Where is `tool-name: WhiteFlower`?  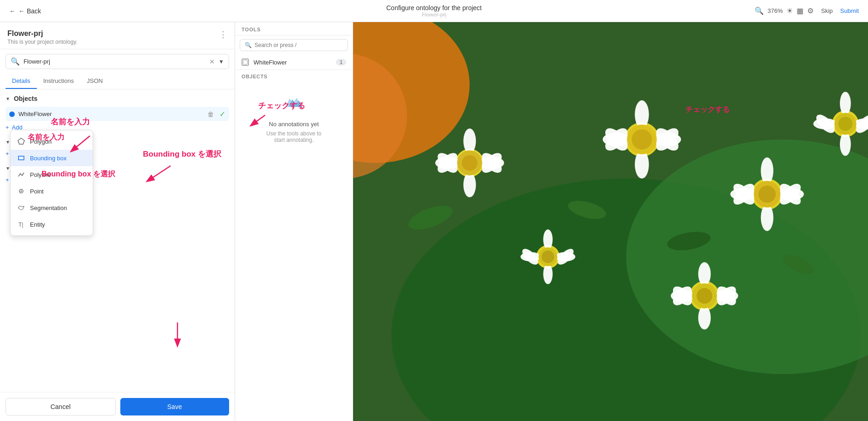 tool-name: WhiteFlower is located at coordinates (270, 63).